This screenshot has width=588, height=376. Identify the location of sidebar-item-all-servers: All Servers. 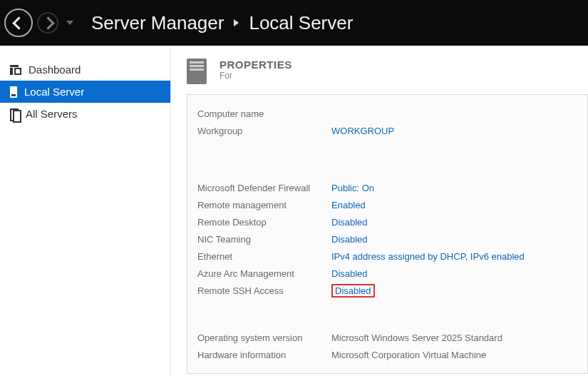
(86, 114).